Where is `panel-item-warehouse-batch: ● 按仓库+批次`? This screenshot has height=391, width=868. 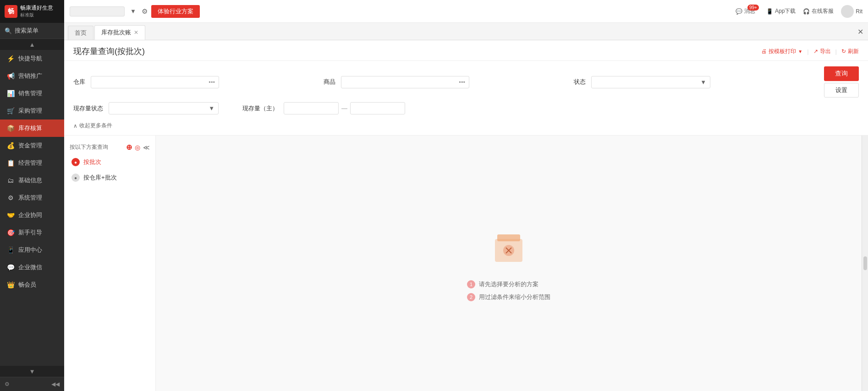 panel-item-warehouse-batch: ● 按仓库+批次 is located at coordinates (110, 178).